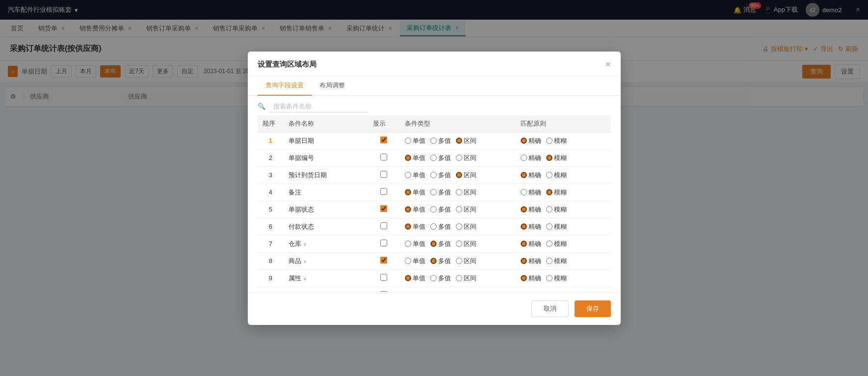  I want to click on dialog-tab-layout: 布局调整, so click(332, 86).